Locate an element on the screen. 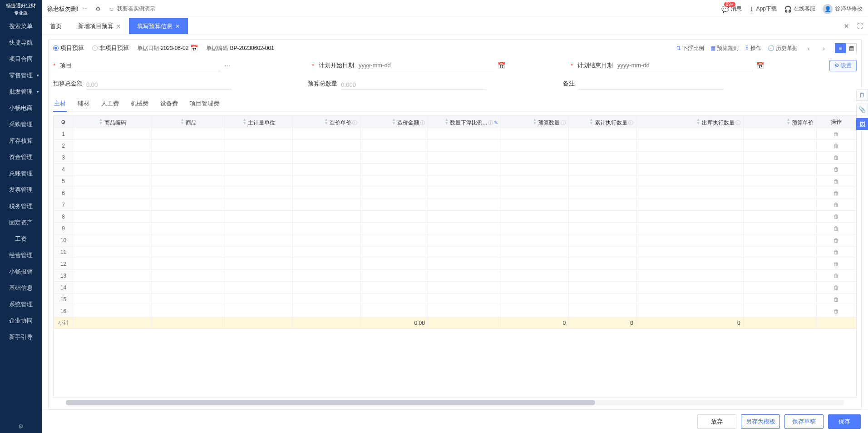 The image size is (868, 433). view-list-icon: ≡ is located at coordinates (840, 48).